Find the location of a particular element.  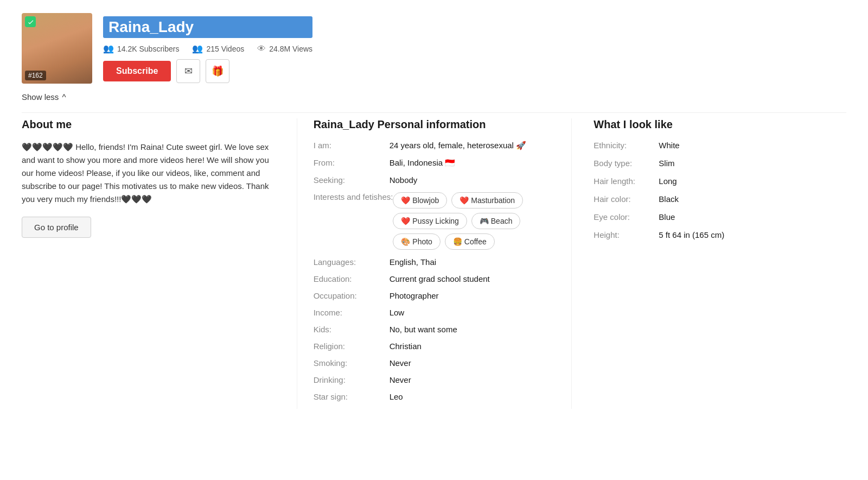

i-am-label: I am: is located at coordinates (352, 146).